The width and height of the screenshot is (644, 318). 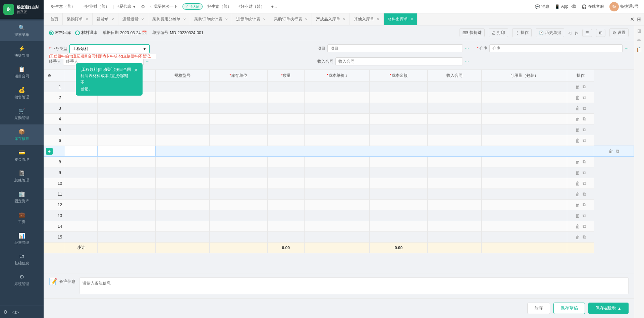 What do you see at coordinates (550, 33) in the screenshot?
I see `history-btn: 🕐 历史单据` at bounding box center [550, 33].